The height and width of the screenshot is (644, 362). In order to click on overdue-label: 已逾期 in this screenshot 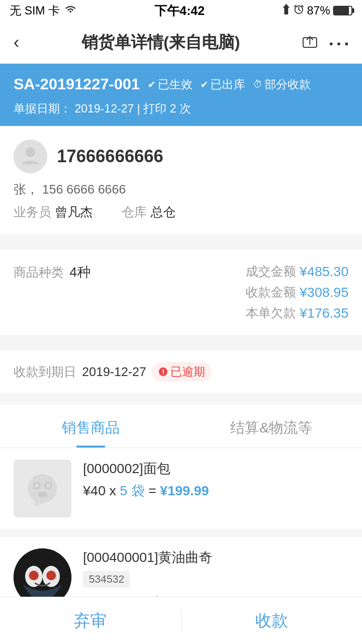, I will do `click(188, 372)`.